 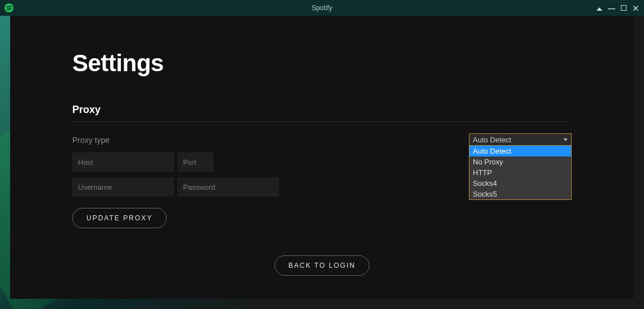 I want to click on proxy-type-select-wrap: Auto Detect Auto Detect No Proxy HTTP So…, so click(x=520, y=140).